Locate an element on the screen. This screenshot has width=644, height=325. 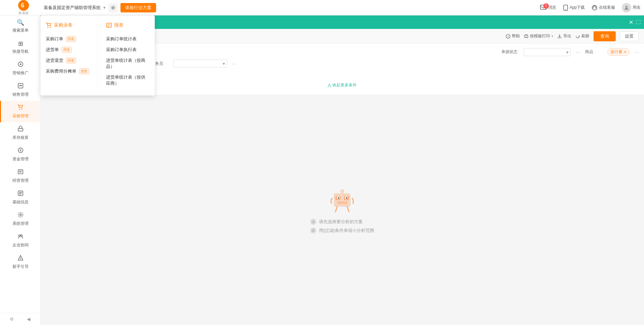
collapse-btn: ⋀ 收起更多条件 is located at coordinates (342, 85).